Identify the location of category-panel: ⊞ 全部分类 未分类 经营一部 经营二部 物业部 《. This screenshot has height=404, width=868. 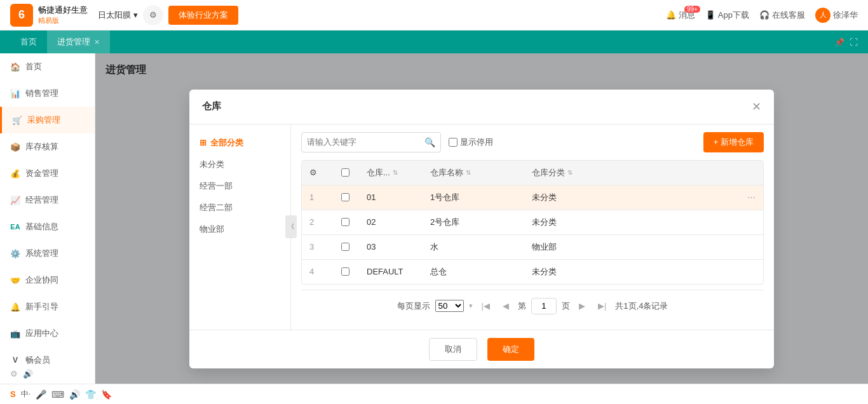
(240, 227).